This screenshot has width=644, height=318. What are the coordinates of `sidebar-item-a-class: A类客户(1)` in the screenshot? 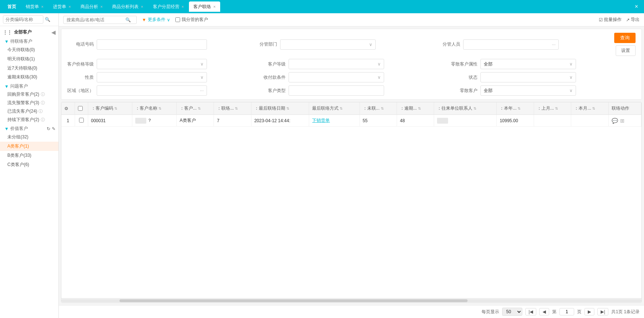 It's located at (29, 146).